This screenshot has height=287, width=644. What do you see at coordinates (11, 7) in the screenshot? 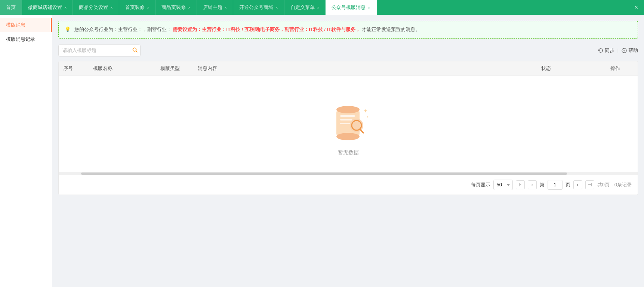
I see `tab-home: 首页` at bounding box center [11, 7].